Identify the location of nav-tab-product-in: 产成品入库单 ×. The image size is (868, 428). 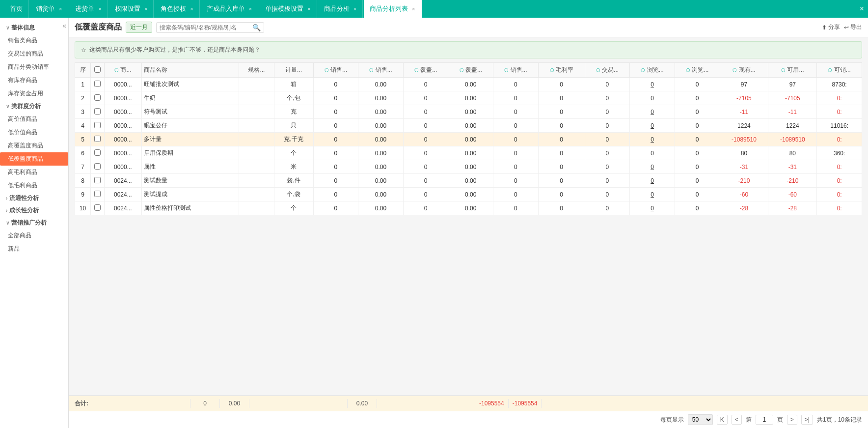
(230, 9).